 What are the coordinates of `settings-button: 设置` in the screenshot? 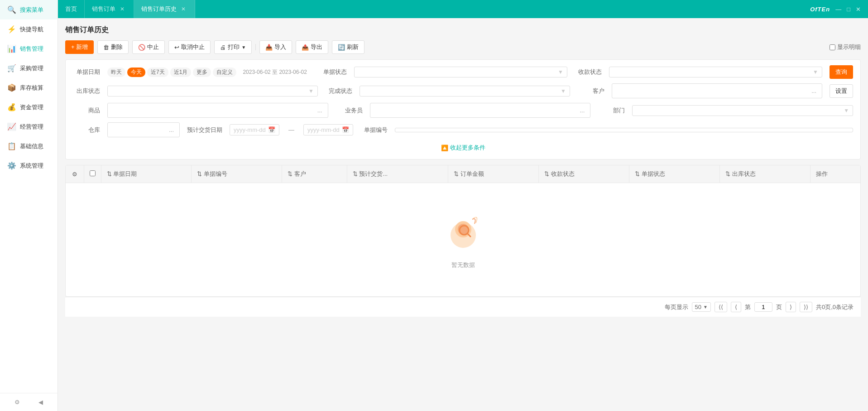 It's located at (841, 91).